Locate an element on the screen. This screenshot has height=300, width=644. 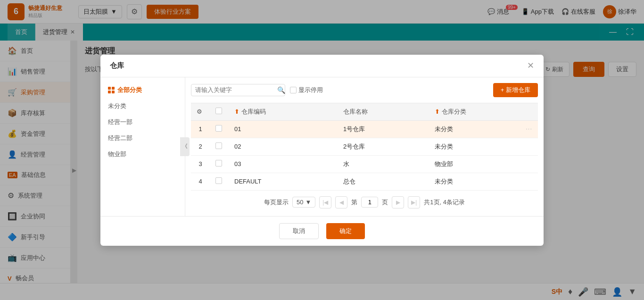
add-warehouse-button: + 新增仓库 is located at coordinates (516, 90).